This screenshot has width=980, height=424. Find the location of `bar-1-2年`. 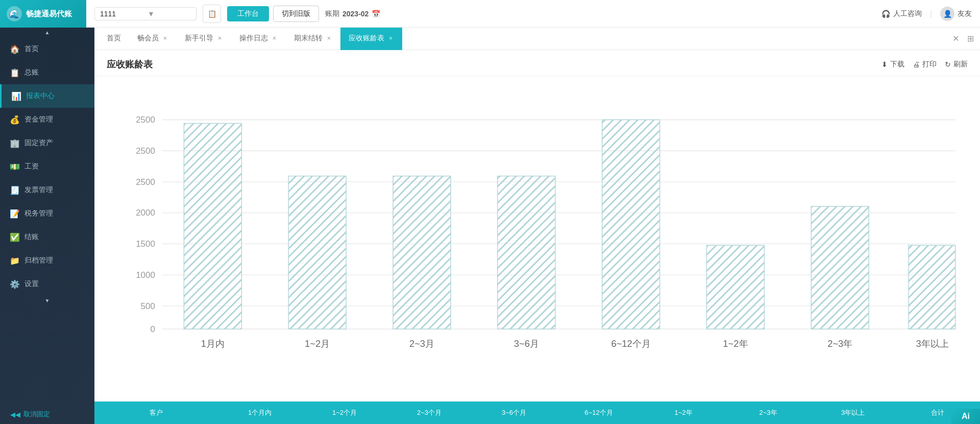

bar-1-2年 is located at coordinates (735, 287).